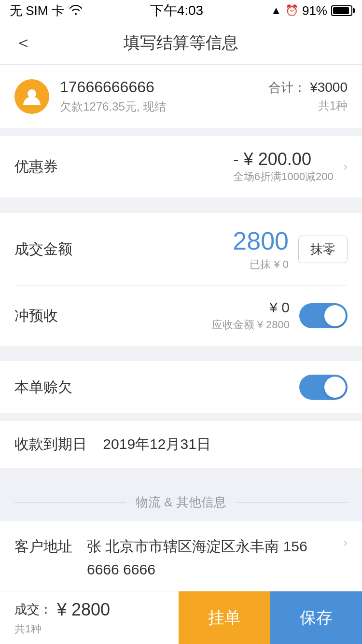 The image size is (362, 644). Describe the element at coordinates (32, 97) in the screenshot. I see `avatar-icon` at that location.